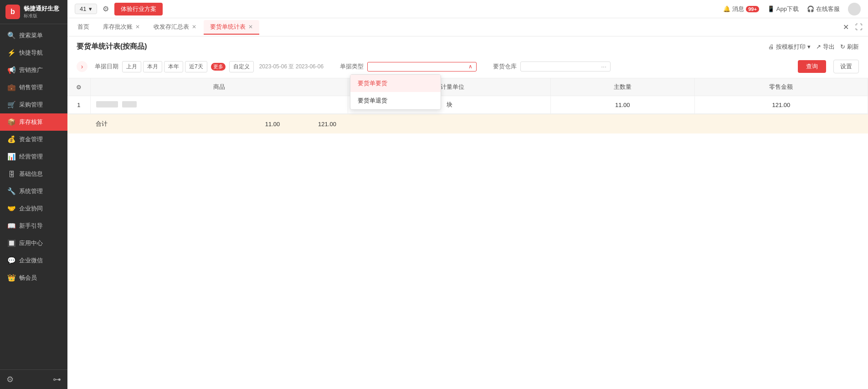  I want to click on date-filter-group: 单据日期 上月本月本年近7天 更多 自定义 2023-05-06 至 2023-…, so click(209, 67).